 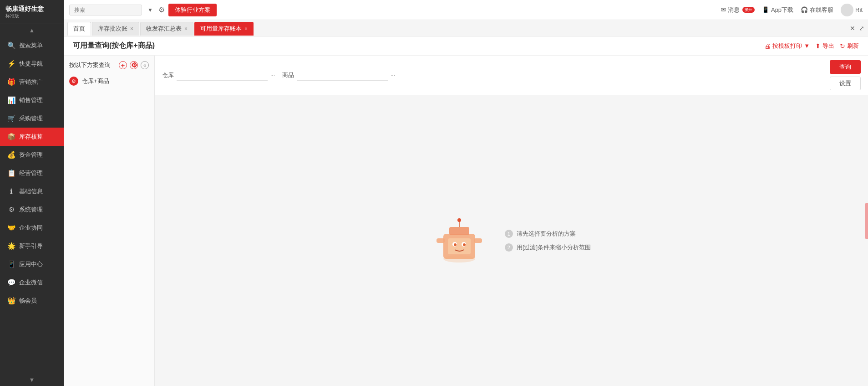 I want to click on sidebar-icon-new-guide: 🌟, so click(x=11, y=246).